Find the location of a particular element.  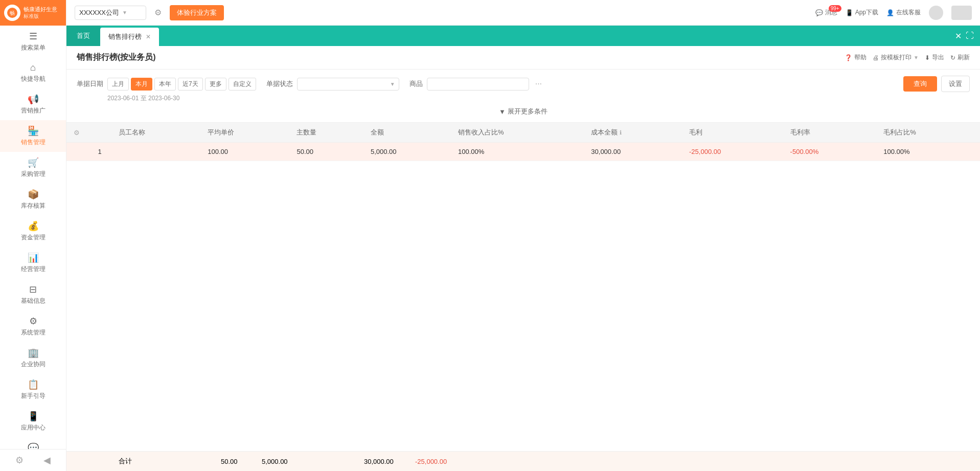

date-btn-this-year: 本年 is located at coordinates (165, 84).